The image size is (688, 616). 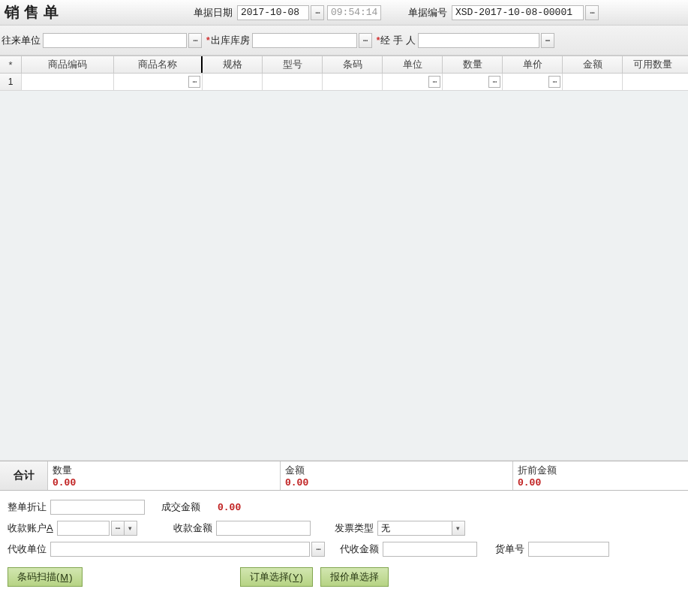 What do you see at coordinates (164, 476) in the screenshot?
I see `totals-qty: 数量 0.00` at bounding box center [164, 476].